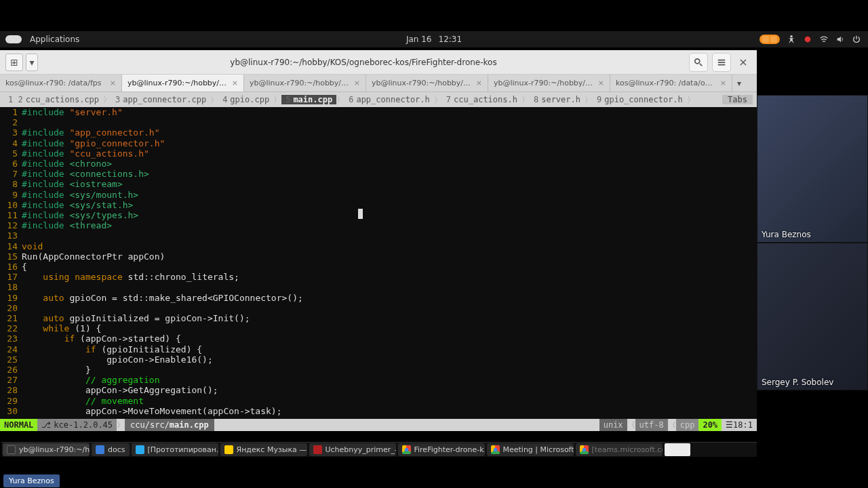  What do you see at coordinates (14, 62) in the screenshot?
I see `new-tab-button: ⊞` at bounding box center [14, 62].